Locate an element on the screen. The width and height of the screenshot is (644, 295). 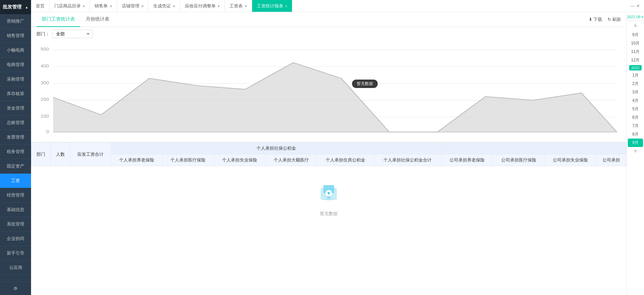
sidebar-item-经营管理: 经营管理 is located at coordinates (16, 196).